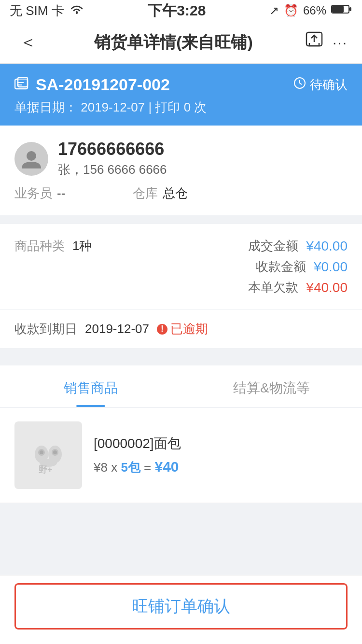 The height and width of the screenshot is (644, 362). What do you see at coordinates (181, 193) in the screenshot?
I see `customer-meta: 业务员 -- 仓库 总仓` at bounding box center [181, 193].